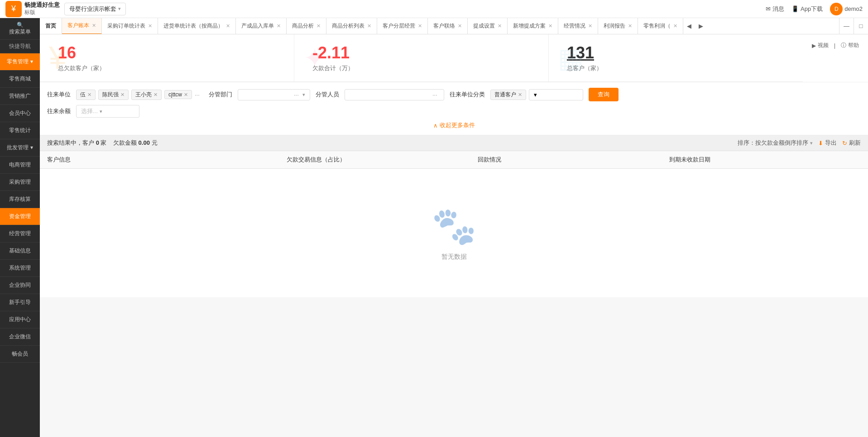 This screenshot has width=868, height=437. Describe the element at coordinates (178, 95) in the screenshot. I see `unit-tag-cj: cjttcw ✕` at that location.